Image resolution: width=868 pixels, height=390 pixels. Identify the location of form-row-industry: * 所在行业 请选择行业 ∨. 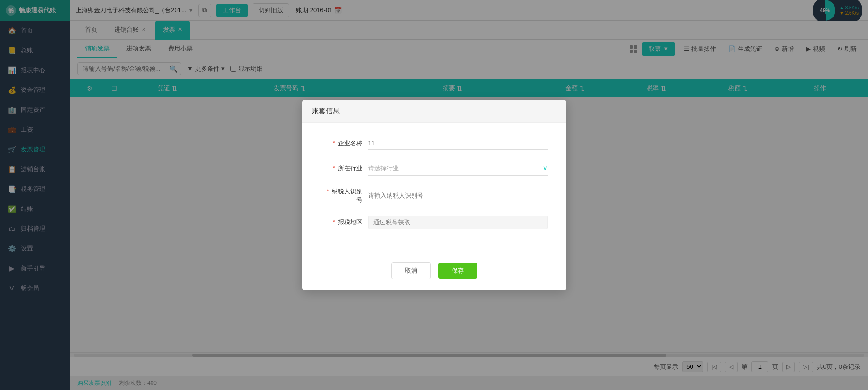
(434, 169).